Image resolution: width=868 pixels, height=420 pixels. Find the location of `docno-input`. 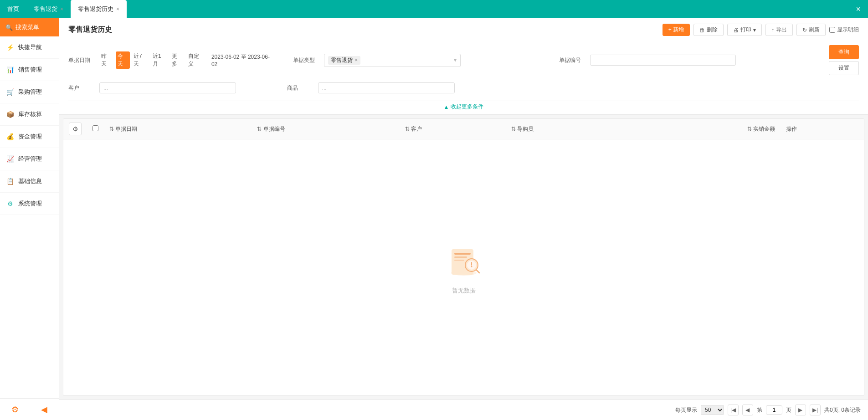

docno-input is located at coordinates (663, 60).